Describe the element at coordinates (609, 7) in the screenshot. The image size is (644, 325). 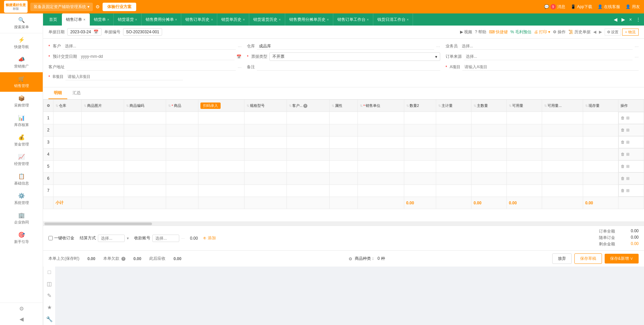
I see `online-service-btn: 👤 在线客服` at that location.